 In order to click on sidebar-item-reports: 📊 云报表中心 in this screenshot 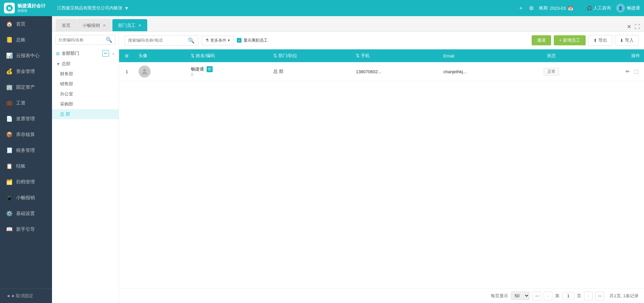, I will do `click(26, 56)`.